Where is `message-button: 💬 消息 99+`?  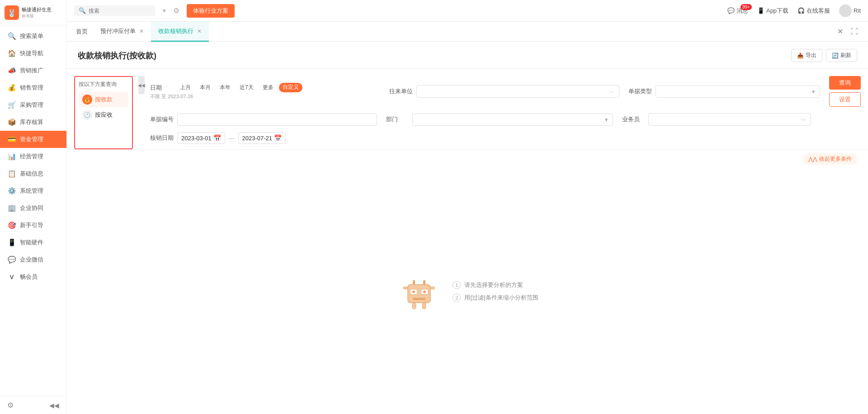
message-button: 💬 消息 99+ is located at coordinates (738, 11).